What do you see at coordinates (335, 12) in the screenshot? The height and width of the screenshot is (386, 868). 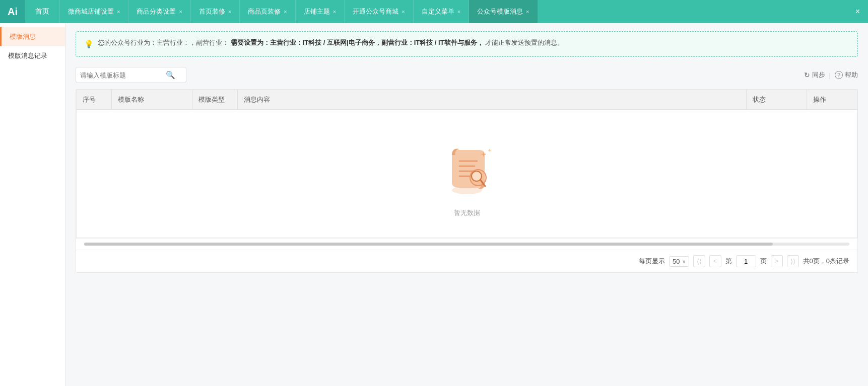 I see `nav-tab-close-store-theme: ×` at bounding box center [335, 12].